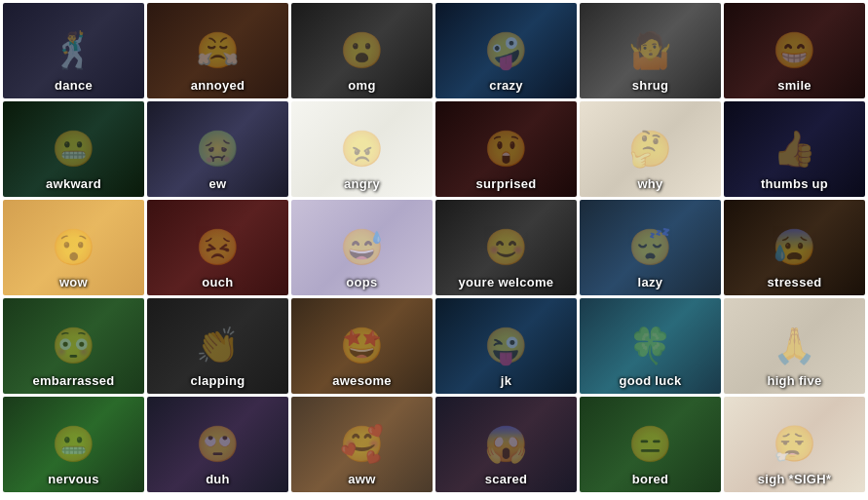 The image size is (868, 500). What do you see at coordinates (651, 183) in the screenshot?
I see `cell-label-why: why` at bounding box center [651, 183].